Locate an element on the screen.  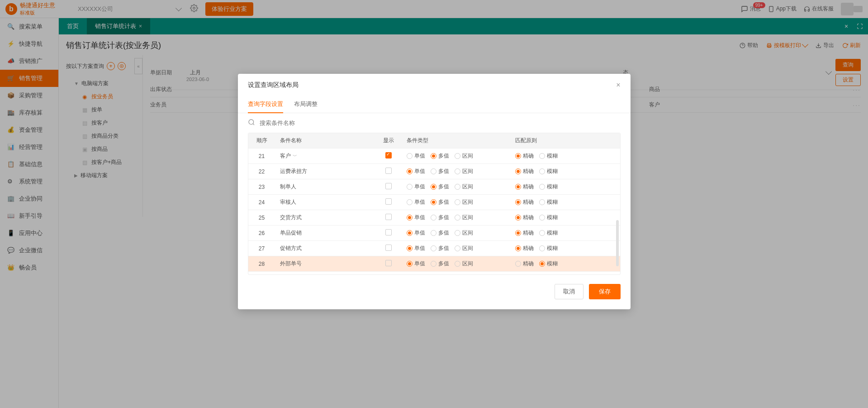
table-row: 29 来源应用 单值多值区间 精确模糊 is located at coordinates (434, 273).